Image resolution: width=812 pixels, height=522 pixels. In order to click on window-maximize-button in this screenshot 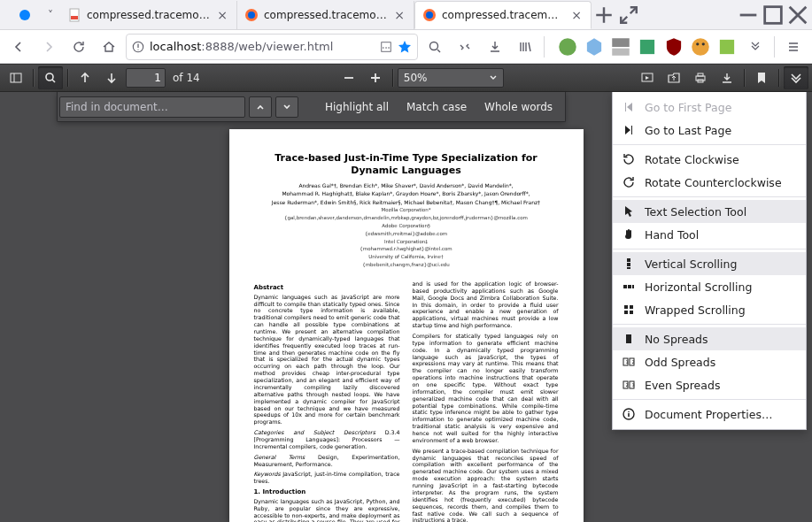, I will do `click(773, 15)`.